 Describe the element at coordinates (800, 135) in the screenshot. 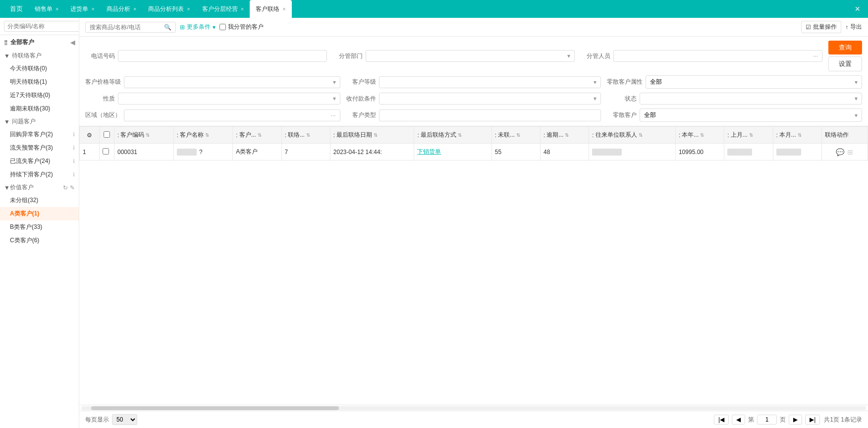

I see `sort-this-month: ⇅` at that location.